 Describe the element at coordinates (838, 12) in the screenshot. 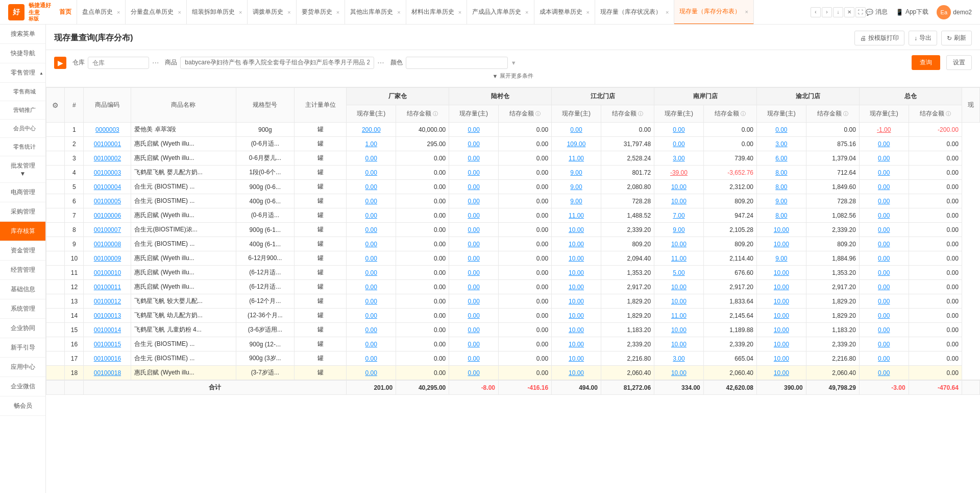

I see `tab-expand-btn: ↓` at that location.